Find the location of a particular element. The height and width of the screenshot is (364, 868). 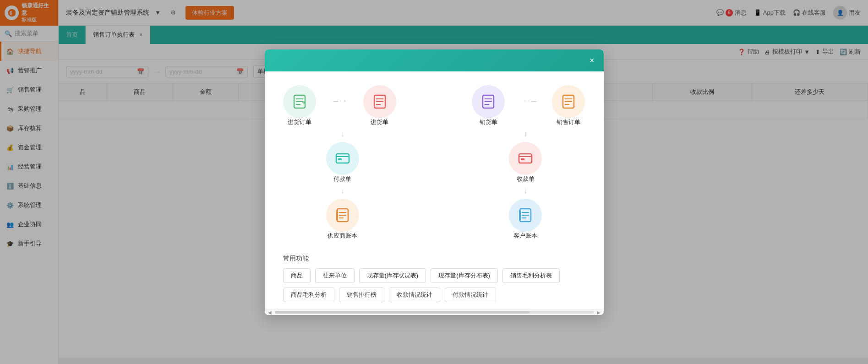

func-btn-stock-status: 现存量(库存状况表) is located at coordinates (393, 276).